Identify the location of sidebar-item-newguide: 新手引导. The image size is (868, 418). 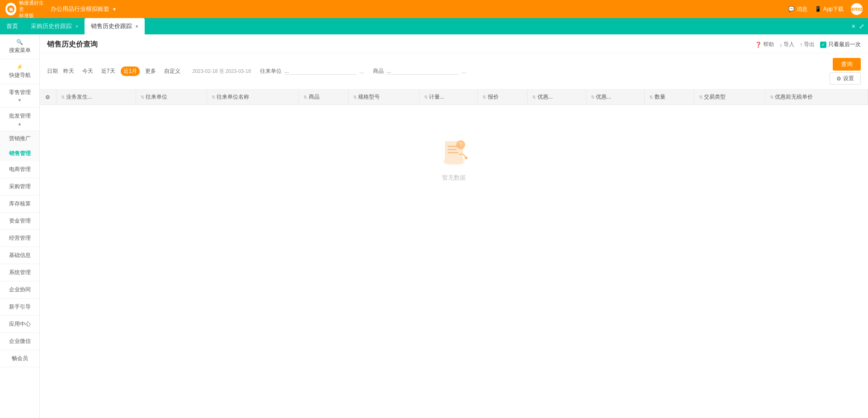
(20, 307).